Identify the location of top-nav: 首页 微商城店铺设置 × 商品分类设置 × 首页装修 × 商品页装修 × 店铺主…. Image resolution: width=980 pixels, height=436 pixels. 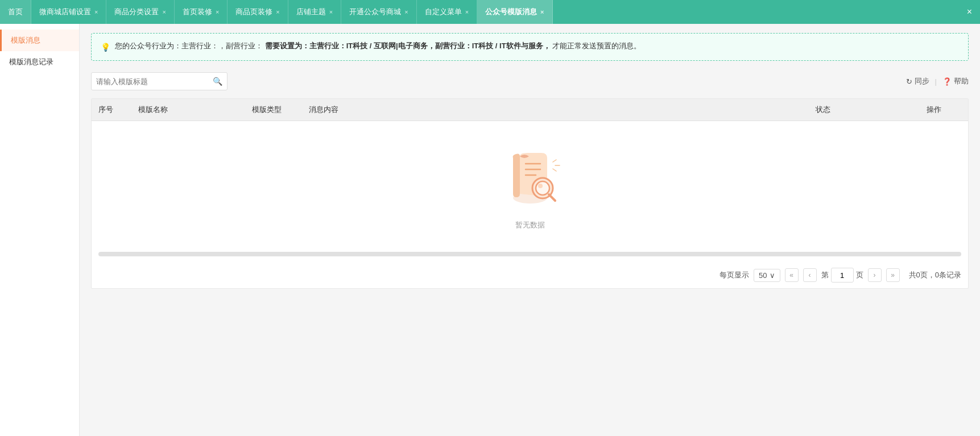
(490, 12).